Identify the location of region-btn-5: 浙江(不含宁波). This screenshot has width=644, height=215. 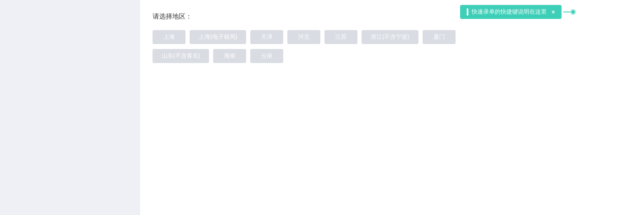
(390, 37).